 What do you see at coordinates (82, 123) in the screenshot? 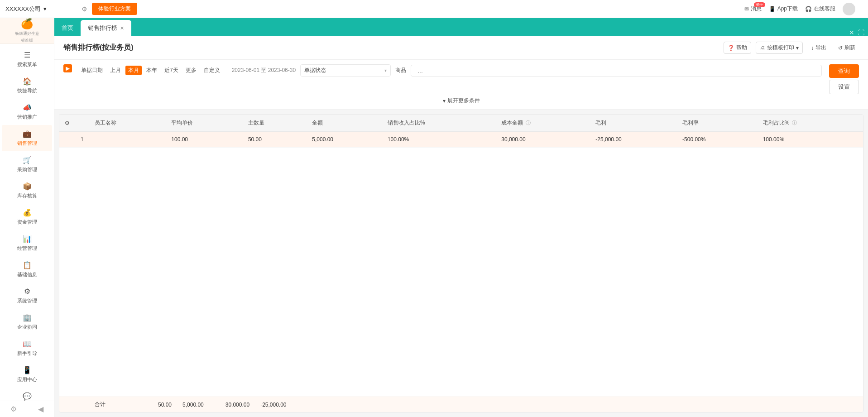
I see `col-rank` at bounding box center [82, 123].